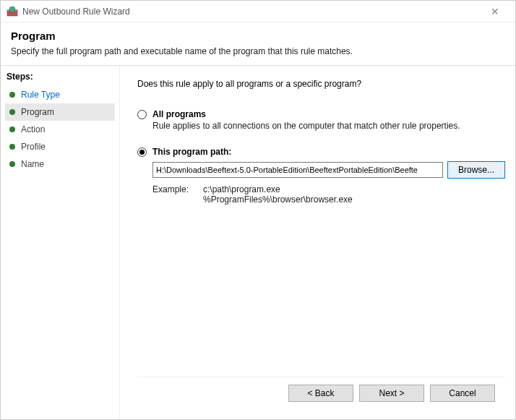 The width and height of the screenshot is (516, 420). Describe the element at coordinates (251, 12) in the screenshot. I see `window-title: New Outbound Rule Wizard` at that location.